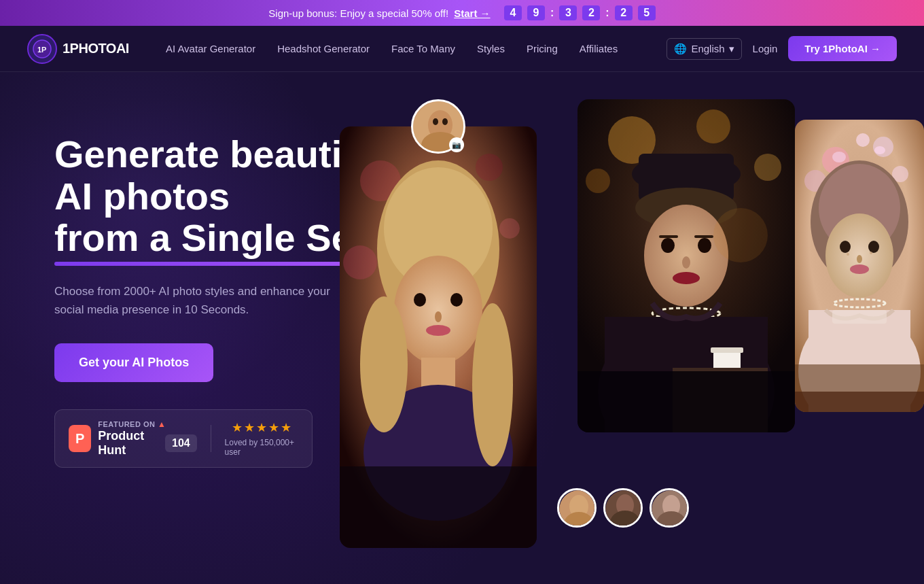 Image resolution: width=924 pixels, height=584 pixels. What do you see at coordinates (162, 424) in the screenshot?
I see `triangle-up-icon: ▲` at bounding box center [162, 424].